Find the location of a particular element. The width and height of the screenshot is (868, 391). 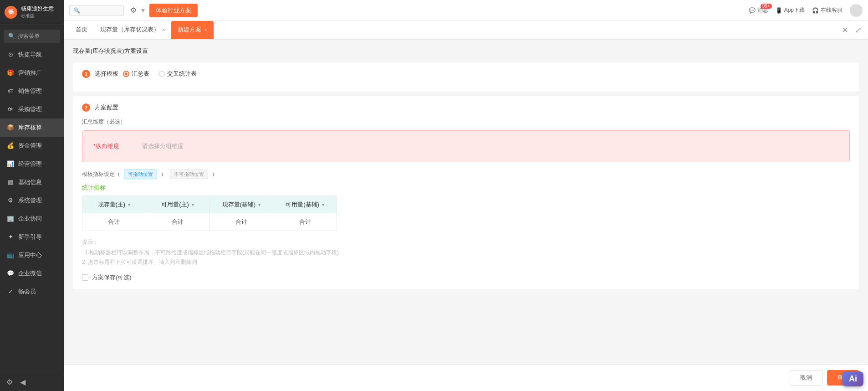

settings-footer-icon: ⚙ is located at coordinates (10, 382).